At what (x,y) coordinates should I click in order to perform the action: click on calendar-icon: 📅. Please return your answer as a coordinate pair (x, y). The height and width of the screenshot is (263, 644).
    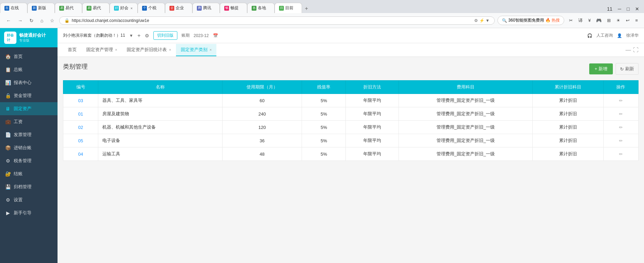
    Looking at the image, I should click on (216, 36).